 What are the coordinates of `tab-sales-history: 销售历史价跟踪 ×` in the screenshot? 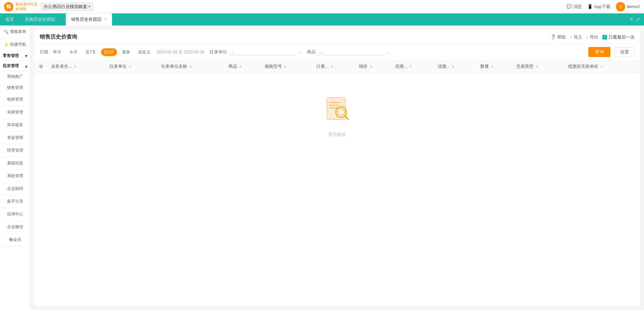 It's located at (89, 19).